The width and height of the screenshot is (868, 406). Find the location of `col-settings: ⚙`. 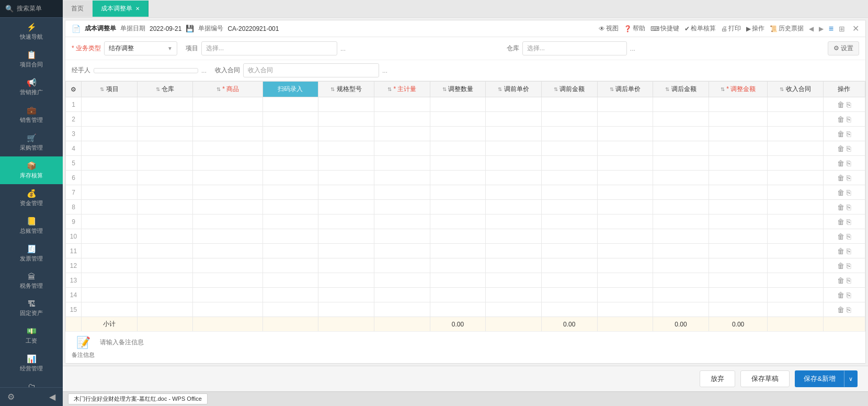

col-settings: ⚙ is located at coordinates (74, 89).